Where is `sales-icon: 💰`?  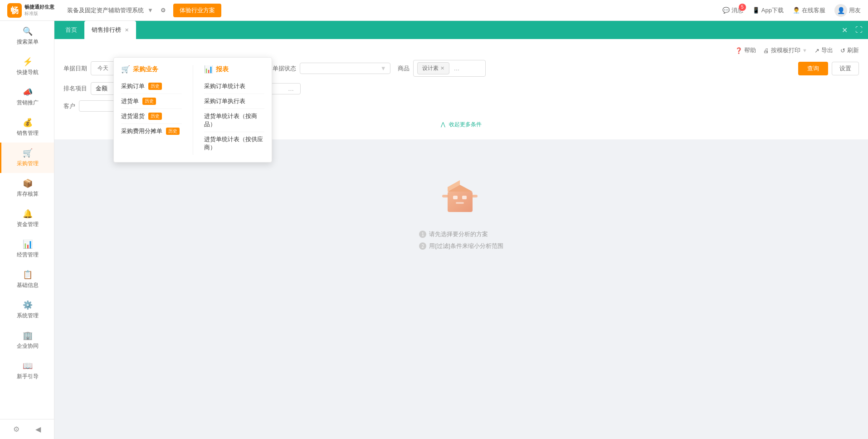 sales-icon: 💰 is located at coordinates (28, 123).